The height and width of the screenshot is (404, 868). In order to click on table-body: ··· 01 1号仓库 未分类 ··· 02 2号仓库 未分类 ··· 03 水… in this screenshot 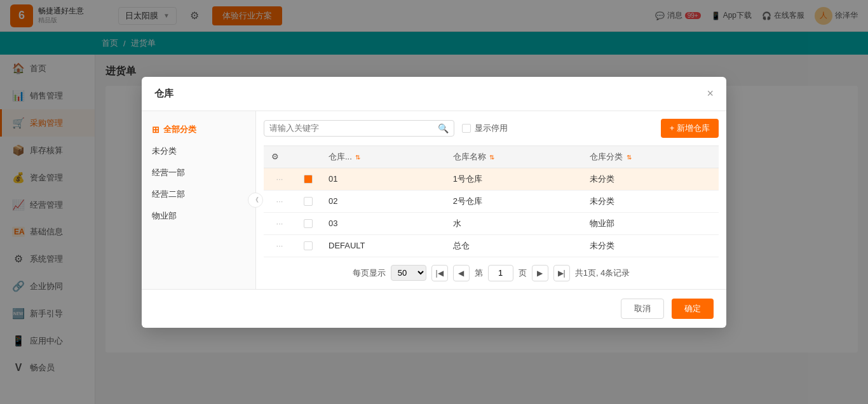, I will do `click(491, 212)`.